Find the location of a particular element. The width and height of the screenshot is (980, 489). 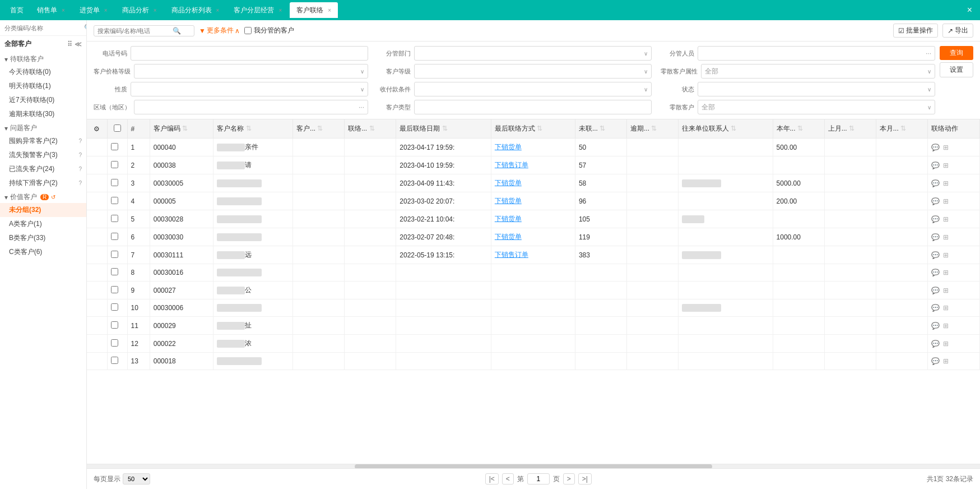

col-no-contact: 未联... ⇅ is located at coordinates (601, 129).